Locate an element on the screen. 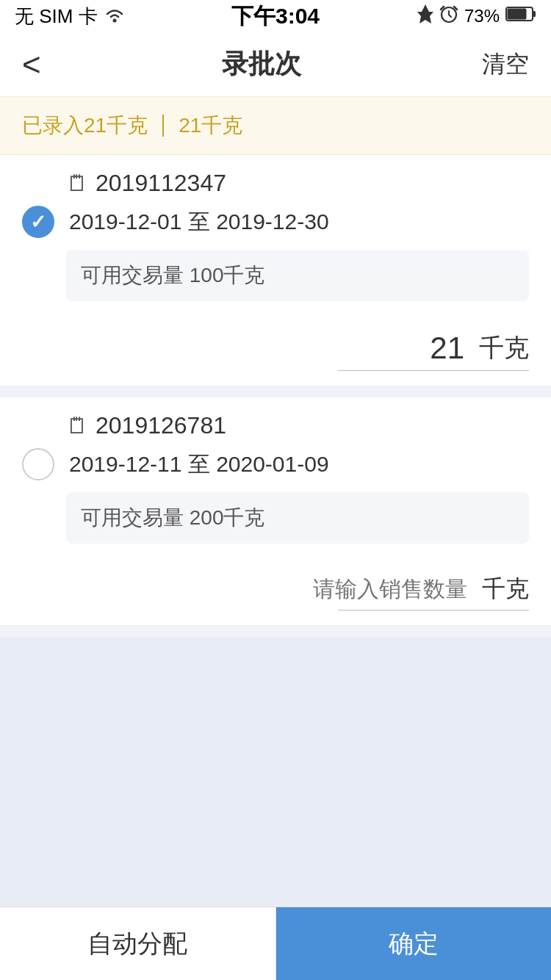 Image resolution: width=551 pixels, height=980 pixels. status-bar: 无 SIM 卡 下午3:04 73% is located at coordinates (276, 16).